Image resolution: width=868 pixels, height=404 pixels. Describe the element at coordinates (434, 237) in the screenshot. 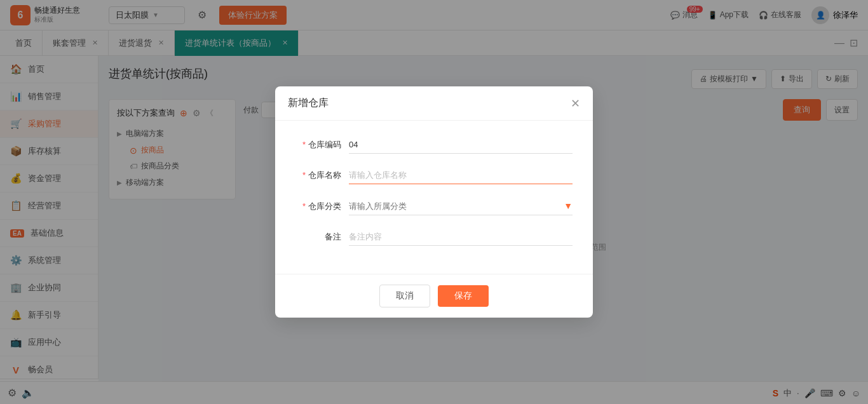

I see `form-row-note: 备注` at that location.